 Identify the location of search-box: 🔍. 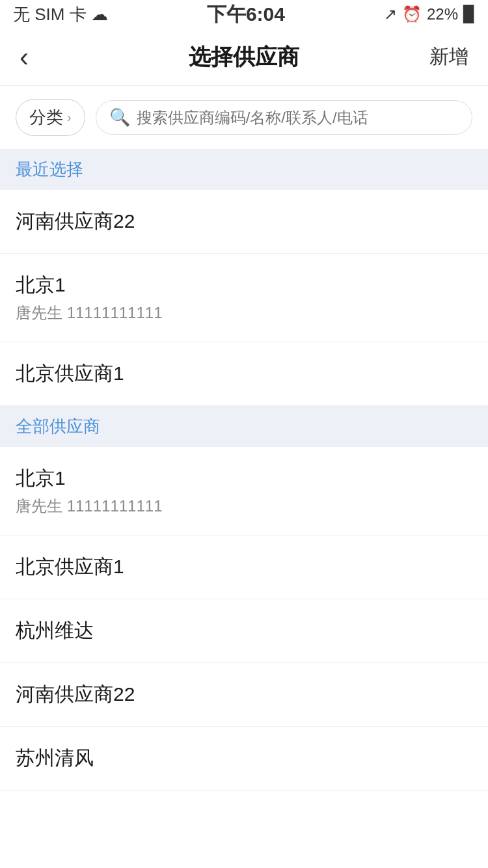
(284, 117).